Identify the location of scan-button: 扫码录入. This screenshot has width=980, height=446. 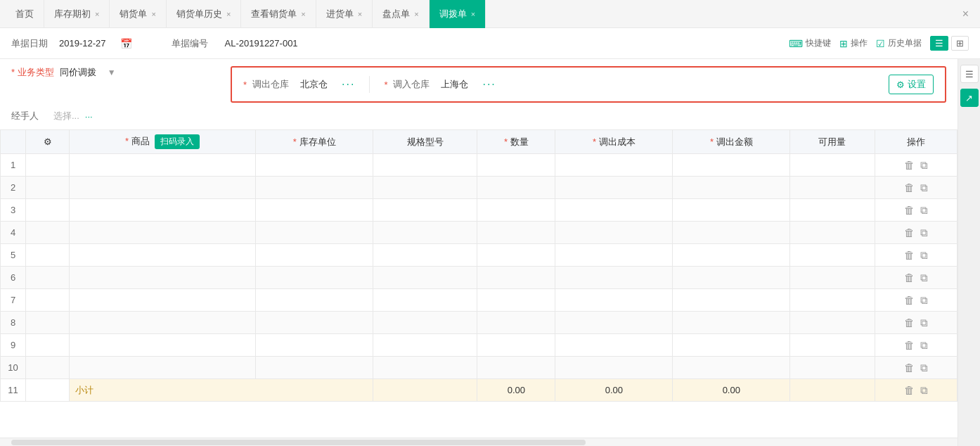
(177, 142).